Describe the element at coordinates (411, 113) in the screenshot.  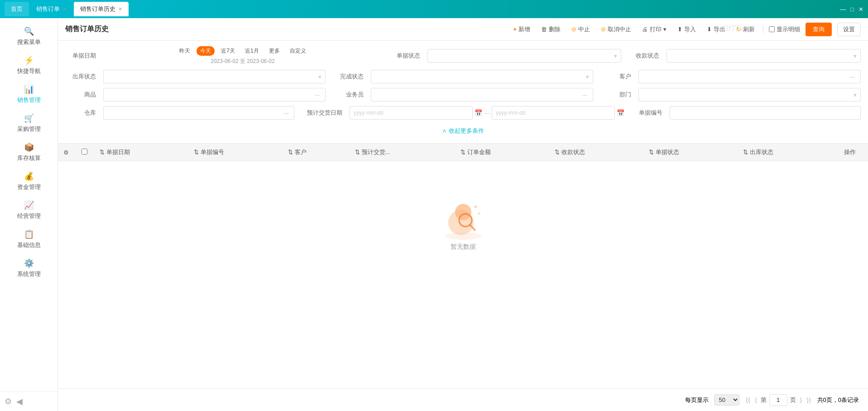
I see `expected-date-from: yyyy-mm-dd` at that location.